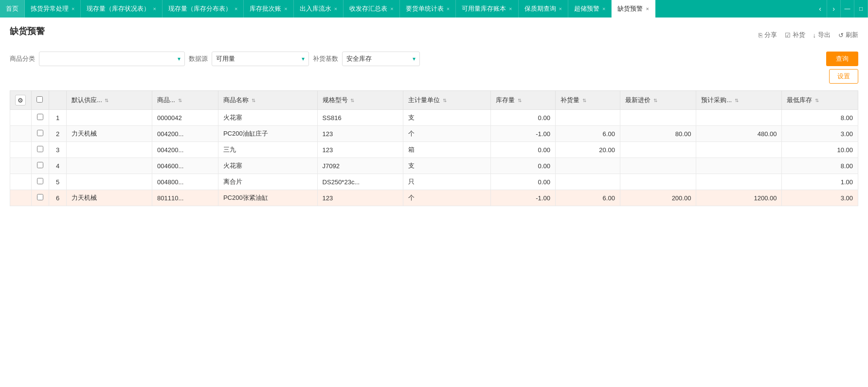 The height and width of the screenshot is (387, 868). I want to click on td-goods-code-5: 801110..., so click(185, 198).